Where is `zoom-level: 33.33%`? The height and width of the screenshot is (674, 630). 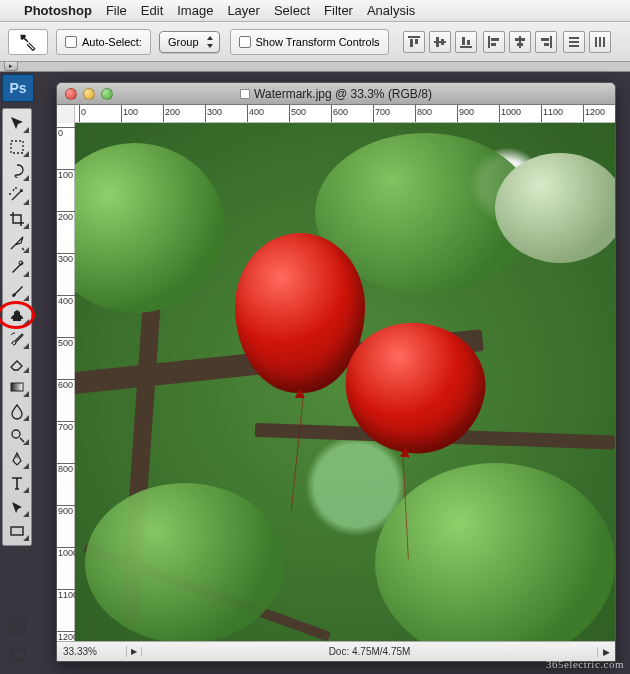 zoom-level: 33.33% is located at coordinates (92, 652).